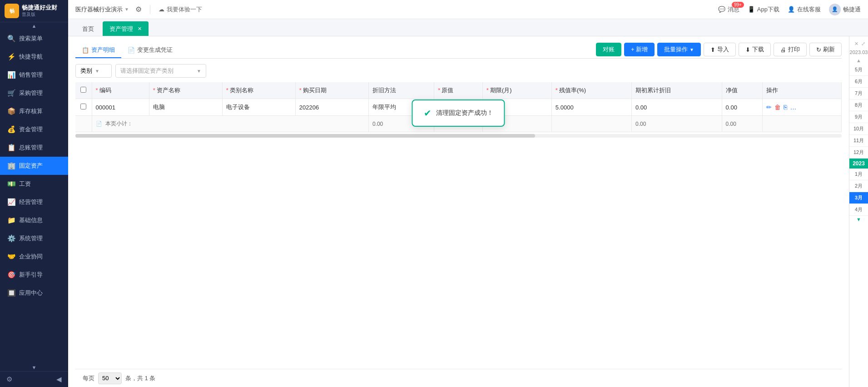  I want to click on system-icon: ⚙️, so click(11, 238).